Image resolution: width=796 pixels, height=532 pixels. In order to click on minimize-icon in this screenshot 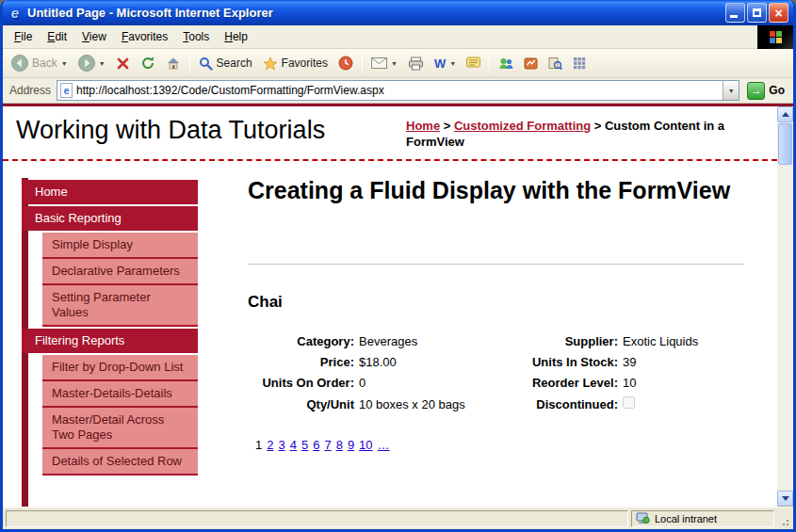, I will do `click(734, 17)`.